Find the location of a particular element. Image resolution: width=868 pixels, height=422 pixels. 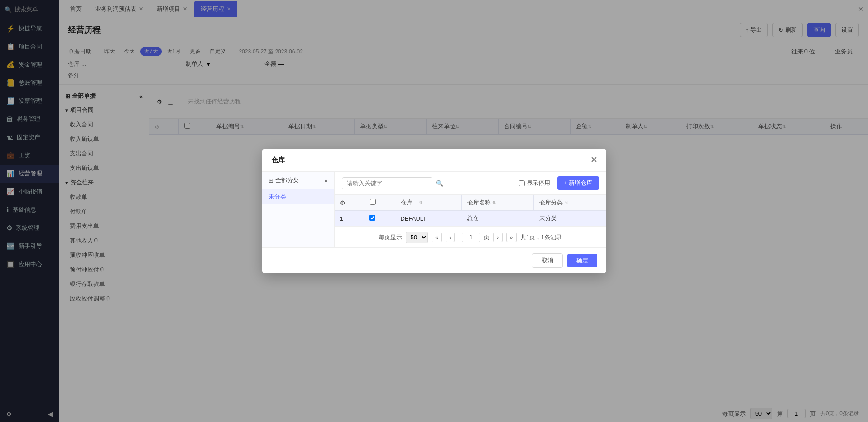

modal-all-category: ⊞ 全部分类 « is located at coordinates (298, 180).